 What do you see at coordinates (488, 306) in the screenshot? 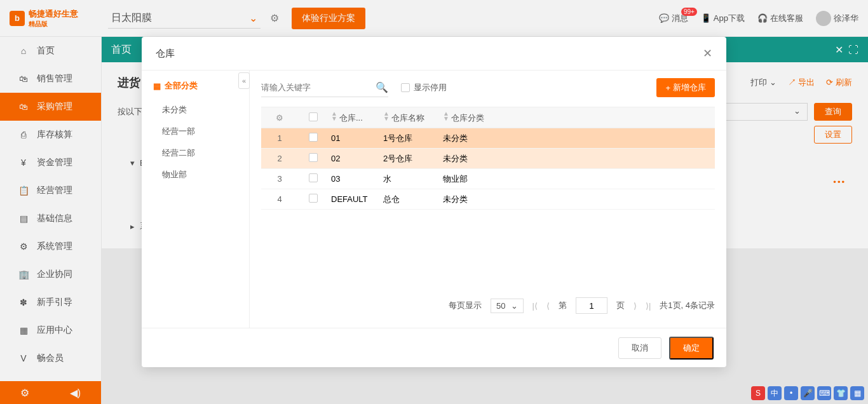
I see `pager: 每页显示 50⌄ |⟨ ⟨ 第 页 ⟩ ⟩| 共1页, 4条记录` at bounding box center [488, 306].